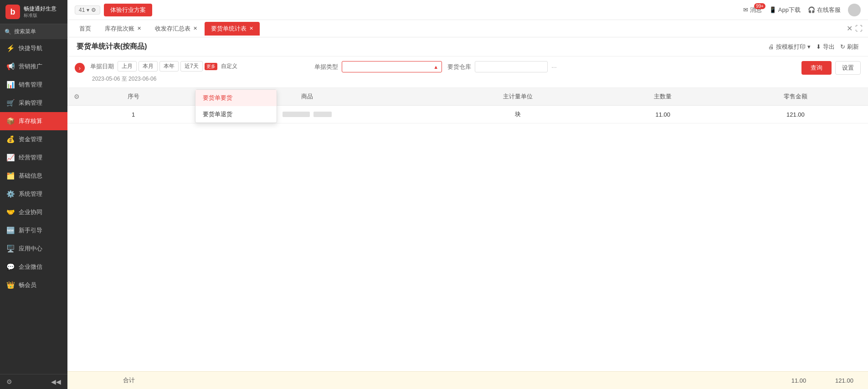  What do you see at coordinates (753, 10) in the screenshot?
I see `messages-button: ✉ 消息 99+` at bounding box center [753, 10].